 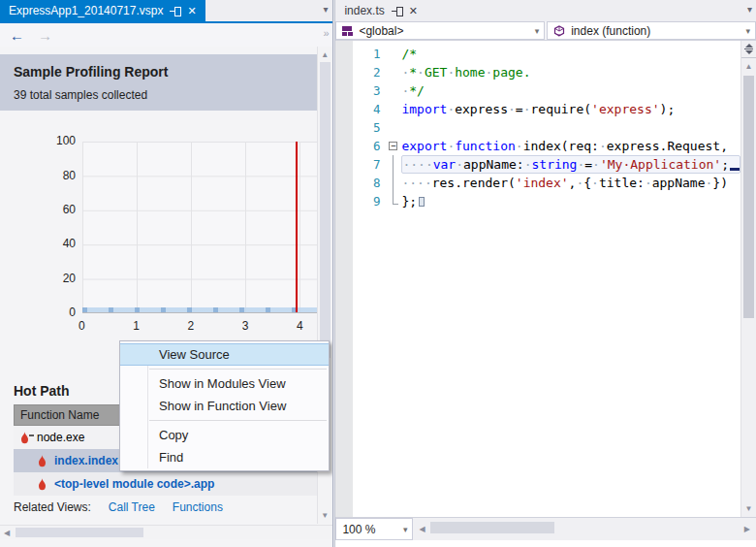 What do you see at coordinates (417, 91) in the screenshot?
I see `code-token: */` at bounding box center [417, 91].